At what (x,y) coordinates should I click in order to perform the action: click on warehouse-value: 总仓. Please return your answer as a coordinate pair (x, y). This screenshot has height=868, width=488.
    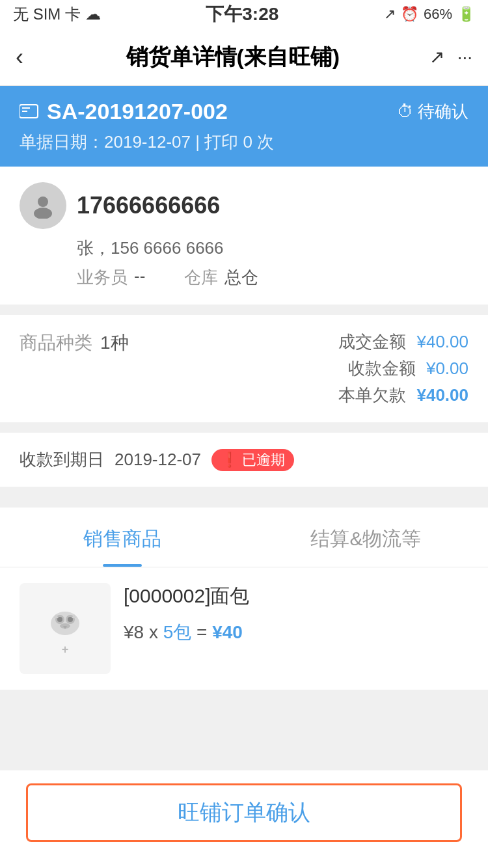
    Looking at the image, I should click on (241, 277).